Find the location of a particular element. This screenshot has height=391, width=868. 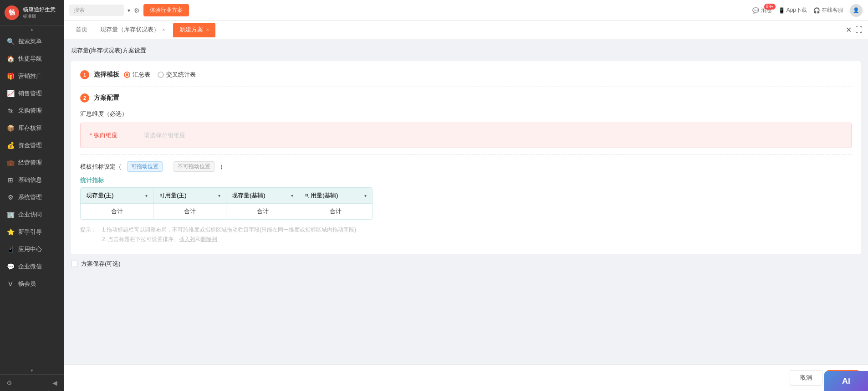

tab-new-plan: 新建方案 × is located at coordinates (194, 30).